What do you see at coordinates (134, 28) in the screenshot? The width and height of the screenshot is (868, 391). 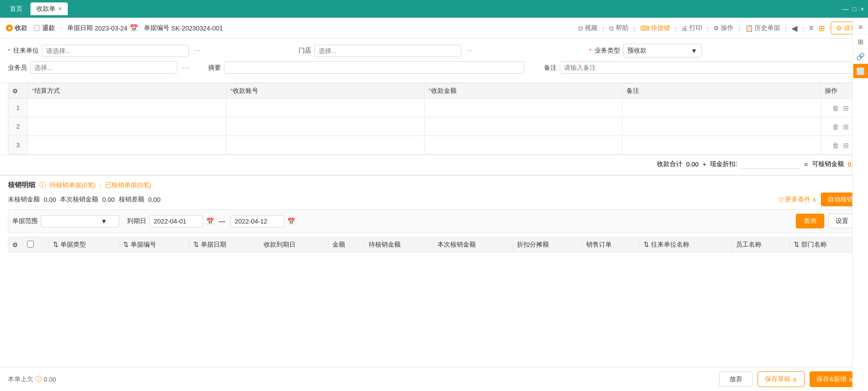 I see `calendar-icon: 📅` at bounding box center [134, 28].